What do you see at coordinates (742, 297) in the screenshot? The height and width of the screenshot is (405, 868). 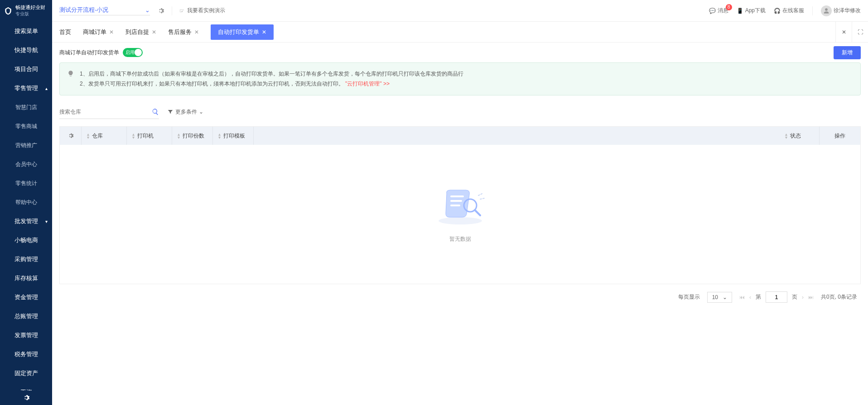 I see `first-page-button: ⏮` at bounding box center [742, 297].